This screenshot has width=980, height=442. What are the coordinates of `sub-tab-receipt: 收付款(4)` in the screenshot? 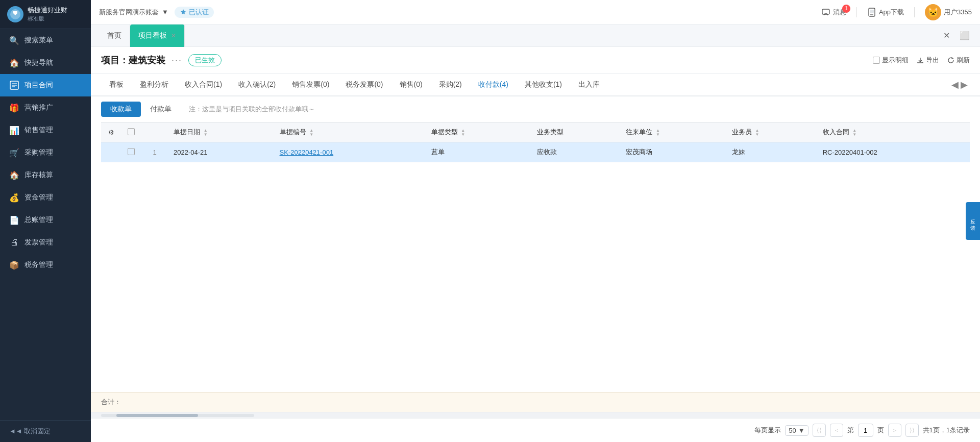 It's located at (493, 85).